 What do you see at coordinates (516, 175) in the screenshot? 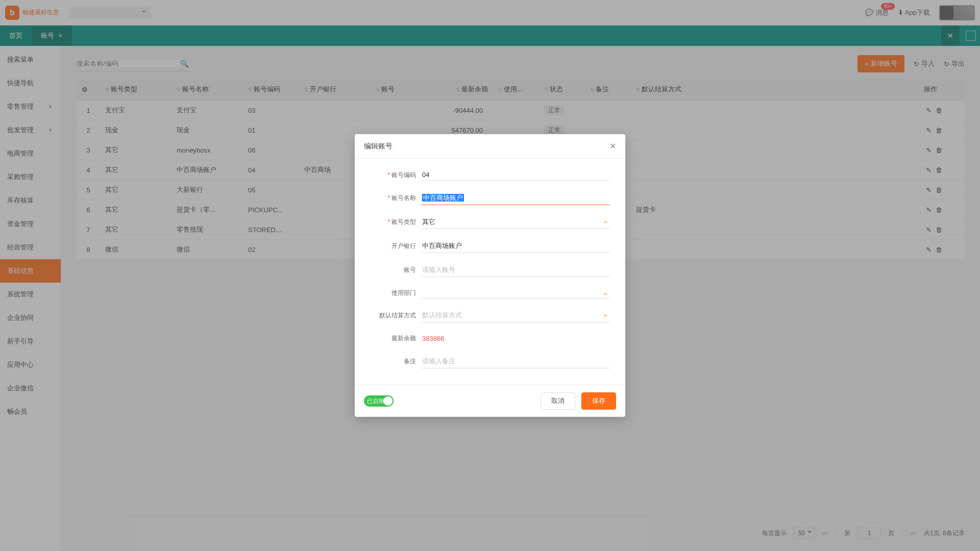
I see `input-code: 04` at bounding box center [516, 175].